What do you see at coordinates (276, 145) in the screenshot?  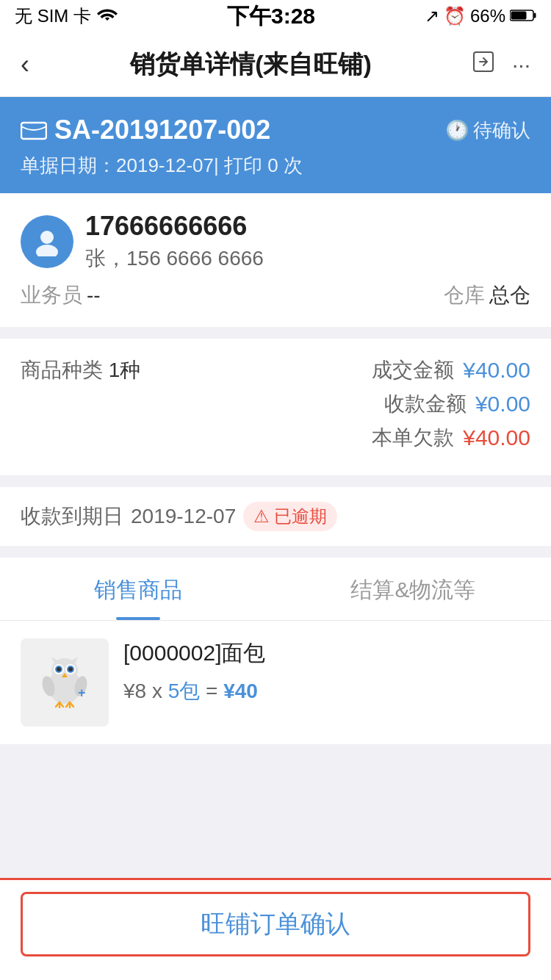 I see `order-header: SA-20191207-002 🕐 待确认 单据日期：2019-12-07| 打…` at bounding box center [276, 145].